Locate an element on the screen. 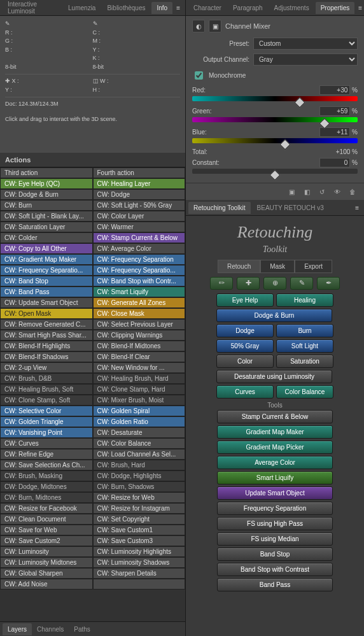  action-item is located at coordinates (139, 584).